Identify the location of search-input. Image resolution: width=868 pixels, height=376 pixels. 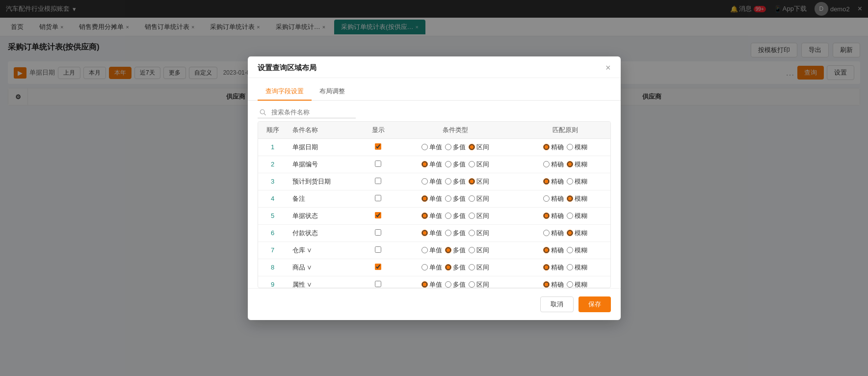
(307, 109).